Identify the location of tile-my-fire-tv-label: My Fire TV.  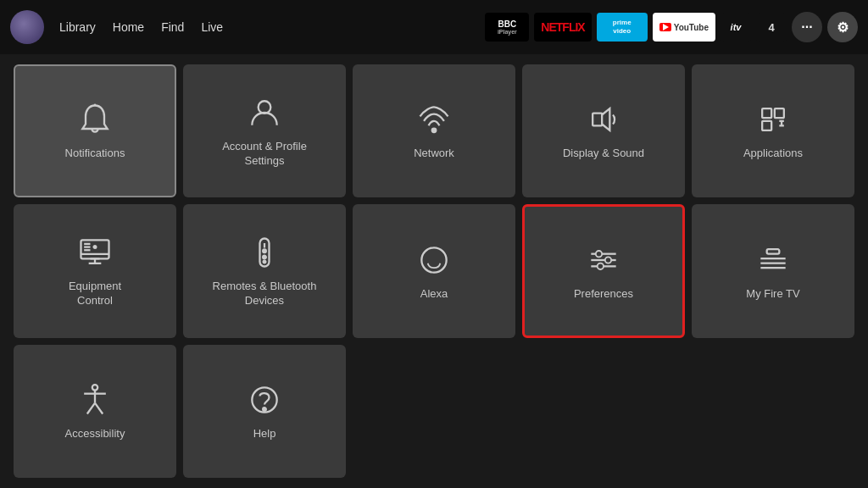
(773, 295).